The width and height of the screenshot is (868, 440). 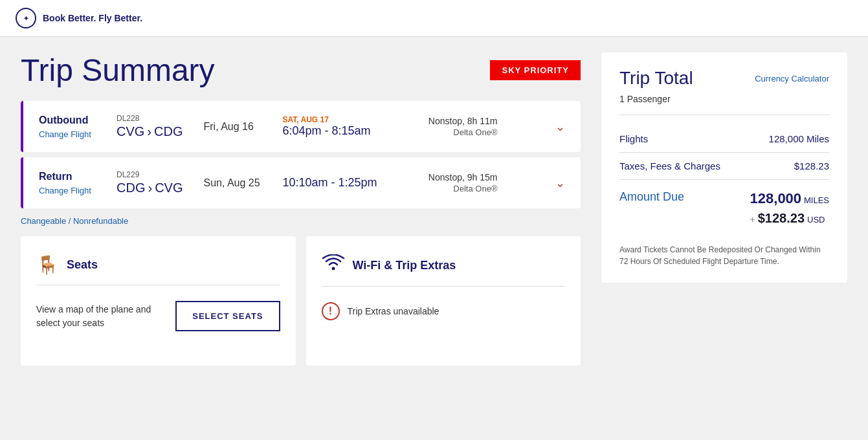 I want to click on usd-label: USD, so click(x=816, y=220).